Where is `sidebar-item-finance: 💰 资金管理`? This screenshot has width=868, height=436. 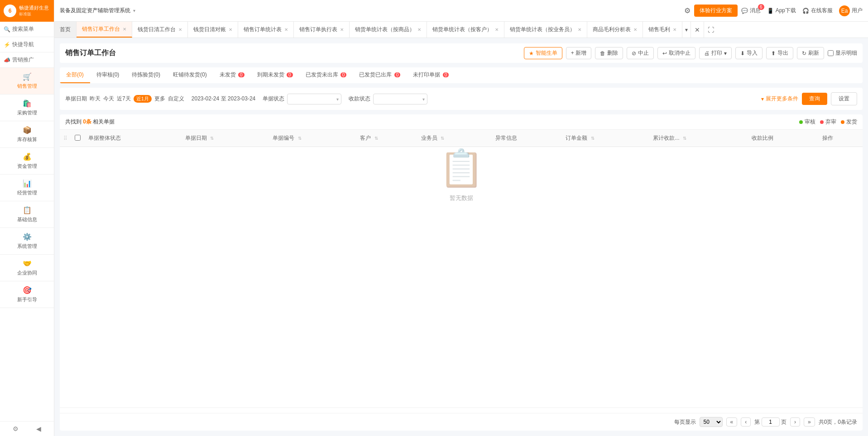
sidebar-item-finance: 💰 资金管理 is located at coordinates (27, 161).